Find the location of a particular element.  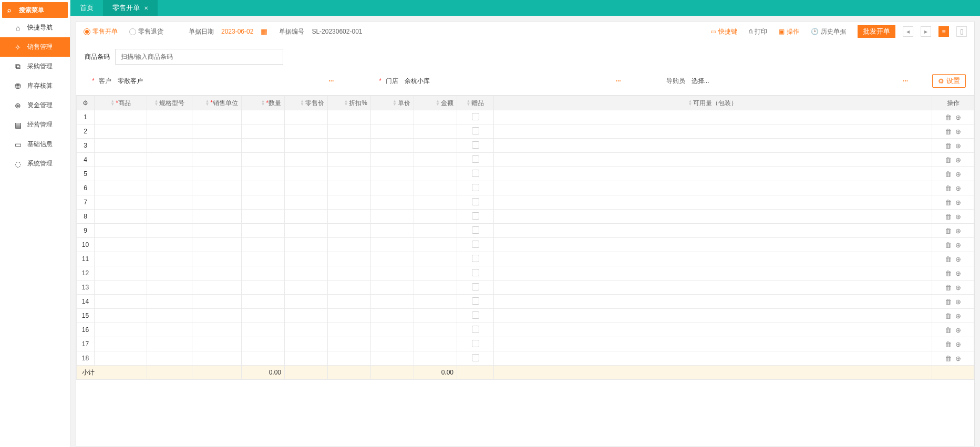

table-row: 8🗑 ⊕ is located at coordinates (525, 216).